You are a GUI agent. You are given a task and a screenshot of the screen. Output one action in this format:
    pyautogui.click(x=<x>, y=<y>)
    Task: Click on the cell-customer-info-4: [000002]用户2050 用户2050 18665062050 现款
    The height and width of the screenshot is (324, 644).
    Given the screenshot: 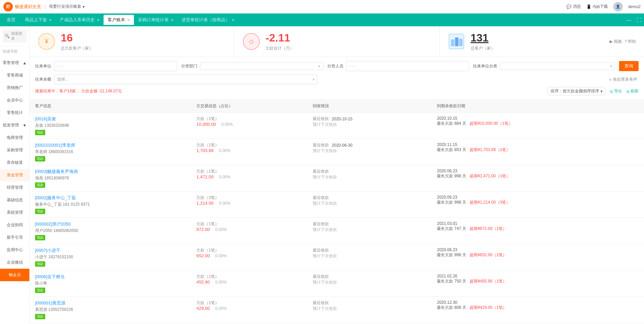 What is the action you would take?
    pyautogui.click(x=110, y=231)
    